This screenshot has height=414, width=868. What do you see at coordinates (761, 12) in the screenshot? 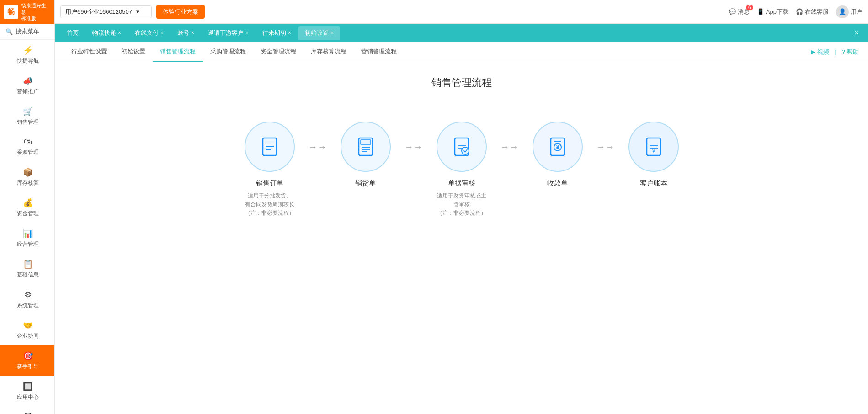
I see `download-icon: 📱` at bounding box center [761, 12].